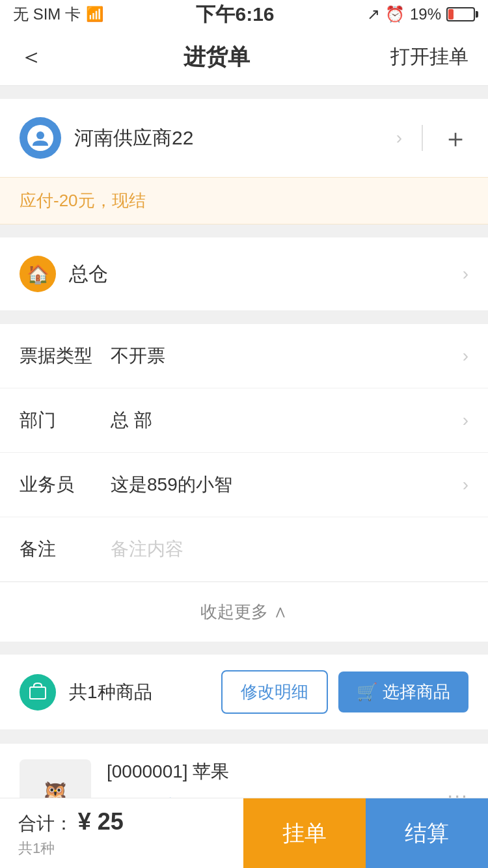  Describe the element at coordinates (244, 357) in the screenshot. I see `invoice-row: 票据类型 不开票 ›` at that location.